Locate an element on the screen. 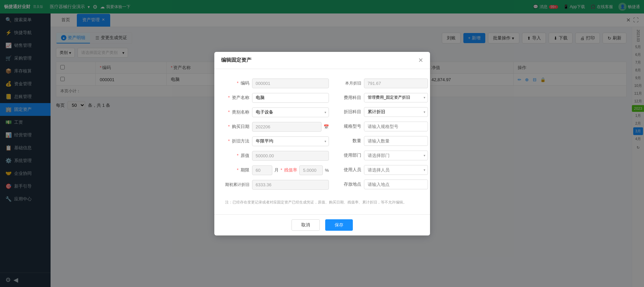 This screenshot has height=287, width=644. expense-subject-select-wrap: ▾ is located at coordinates (396, 98).